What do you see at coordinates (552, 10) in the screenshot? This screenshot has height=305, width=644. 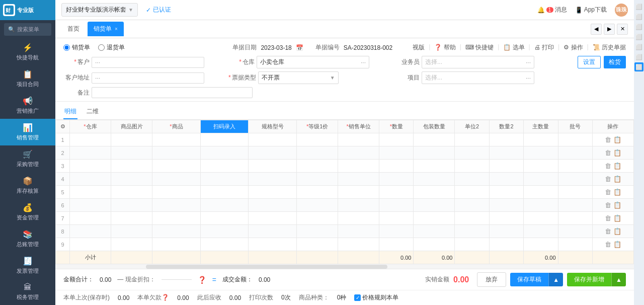 I see `notifications-button: 🔔 1 消息` at bounding box center [552, 10].